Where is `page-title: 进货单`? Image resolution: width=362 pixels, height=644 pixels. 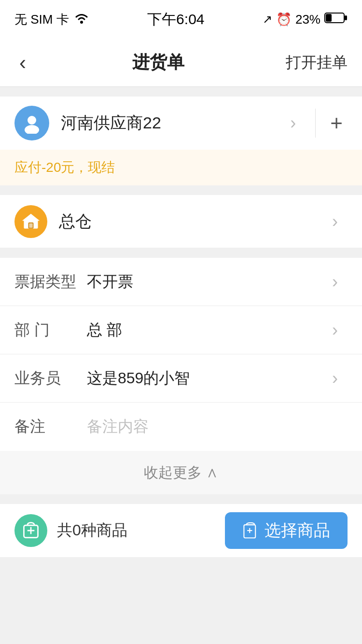
page-title: 进货单 is located at coordinates (158, 63).